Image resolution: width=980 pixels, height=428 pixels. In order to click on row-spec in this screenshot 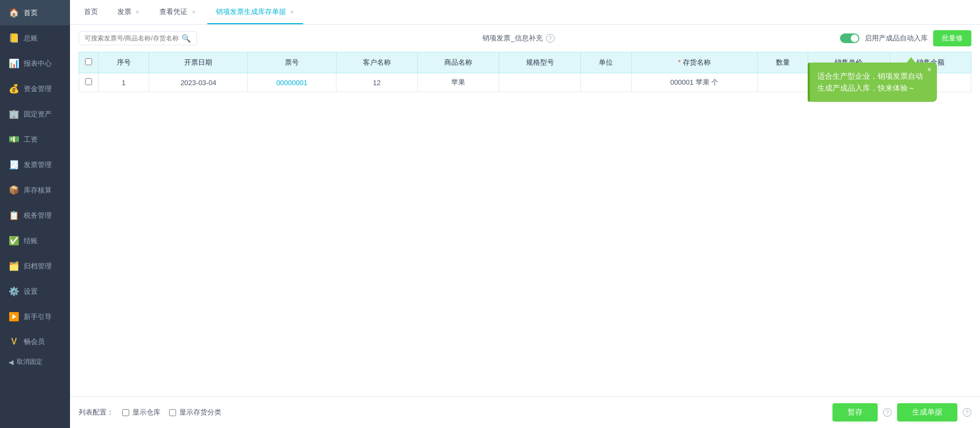, I will do `click(540, 83)`.